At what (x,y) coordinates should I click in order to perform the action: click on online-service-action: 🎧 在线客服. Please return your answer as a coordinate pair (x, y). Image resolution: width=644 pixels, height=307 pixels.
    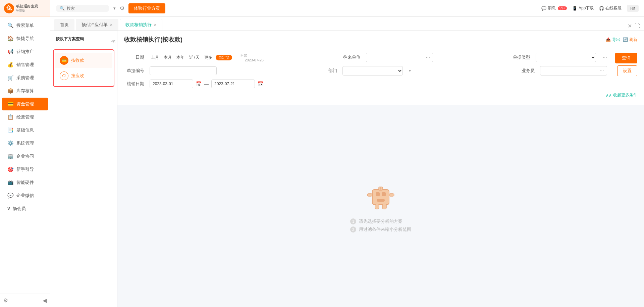
    Looking at the image, I should click on (610, 8).